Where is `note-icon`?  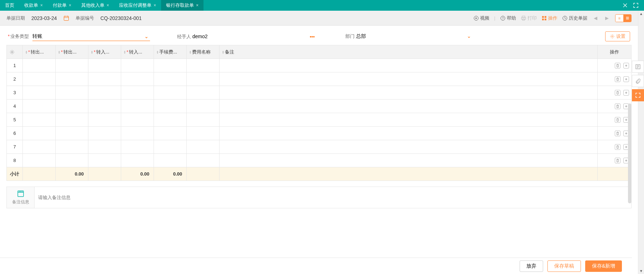
note-icon is located at coordinates (21, 194).